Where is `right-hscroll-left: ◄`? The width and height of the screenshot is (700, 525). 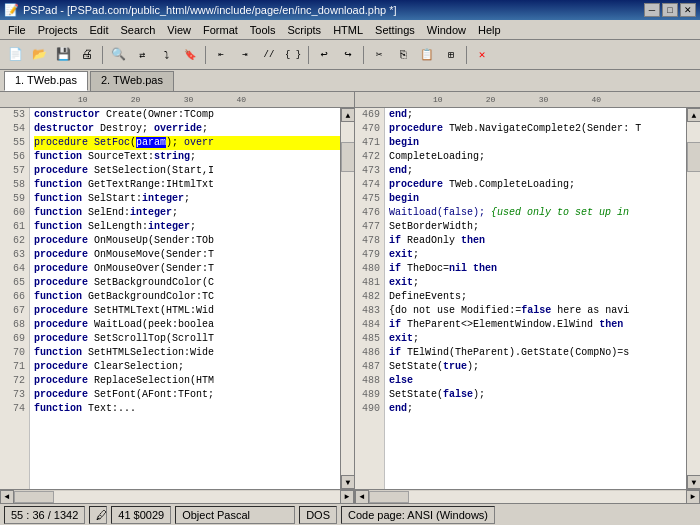
right-hscroll-left: ◄ is located at coordinates (362, 497).